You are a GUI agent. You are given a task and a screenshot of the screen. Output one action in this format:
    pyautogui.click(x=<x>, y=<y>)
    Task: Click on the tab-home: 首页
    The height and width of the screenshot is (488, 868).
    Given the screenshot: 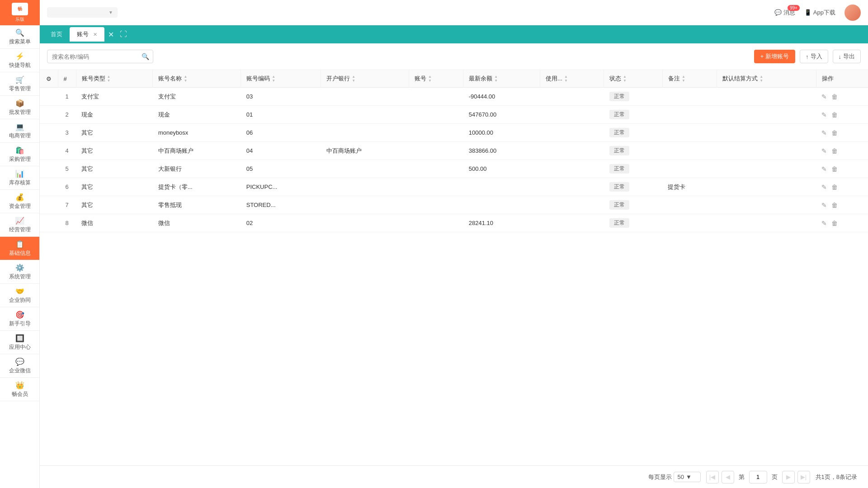 What is the action you would take?
    pyautogui.click(x=57, y=34)
    